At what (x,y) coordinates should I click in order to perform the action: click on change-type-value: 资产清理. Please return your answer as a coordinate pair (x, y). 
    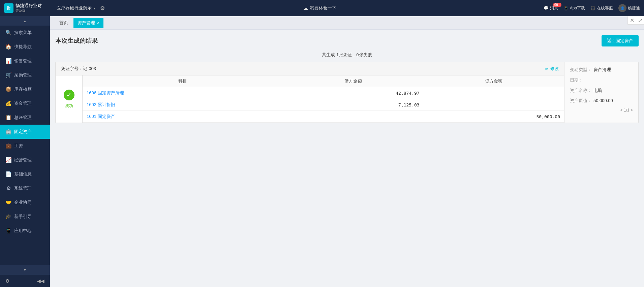
    Looking at the image, I should click on (602, 70).